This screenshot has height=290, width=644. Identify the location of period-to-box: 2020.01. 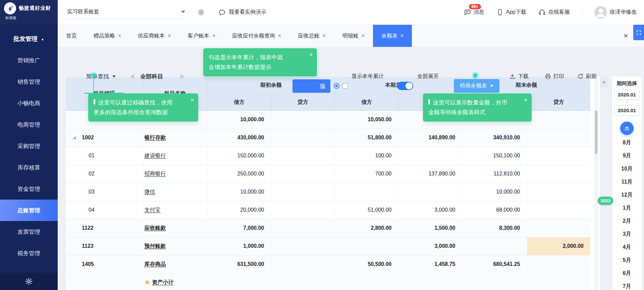
(627, 111).